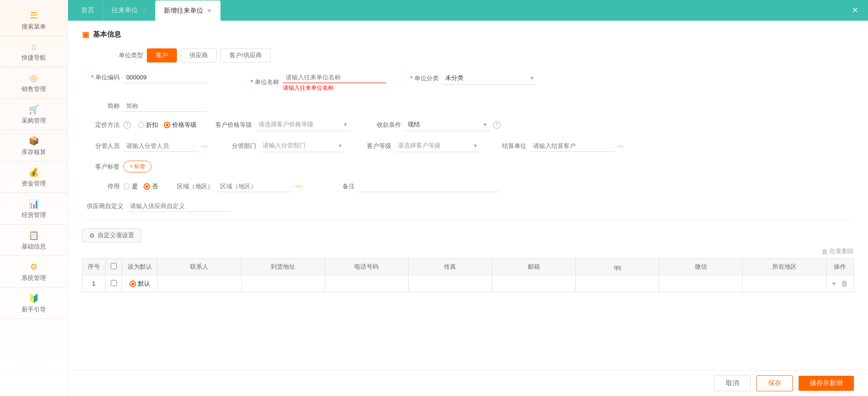  Describe the element at coordinates (144, 284) in the screenshot. I see `default-radio-label: 默认` at that location.